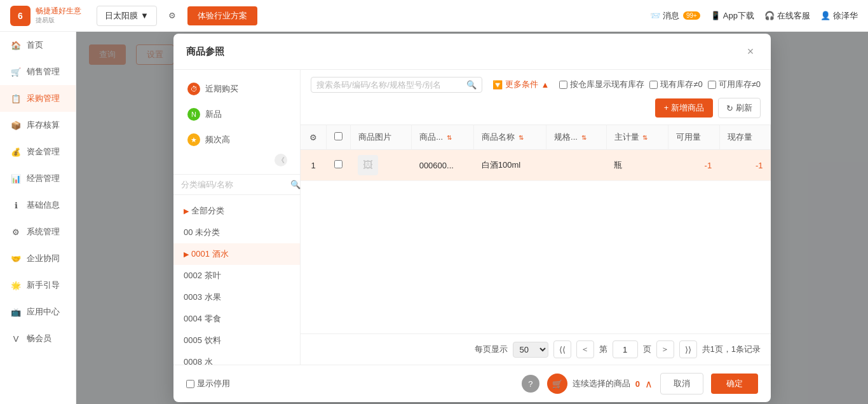  Describe the element at coordinates (443, 137) in the screenshot. I see `th-code: 商品... ⇅` at that location.